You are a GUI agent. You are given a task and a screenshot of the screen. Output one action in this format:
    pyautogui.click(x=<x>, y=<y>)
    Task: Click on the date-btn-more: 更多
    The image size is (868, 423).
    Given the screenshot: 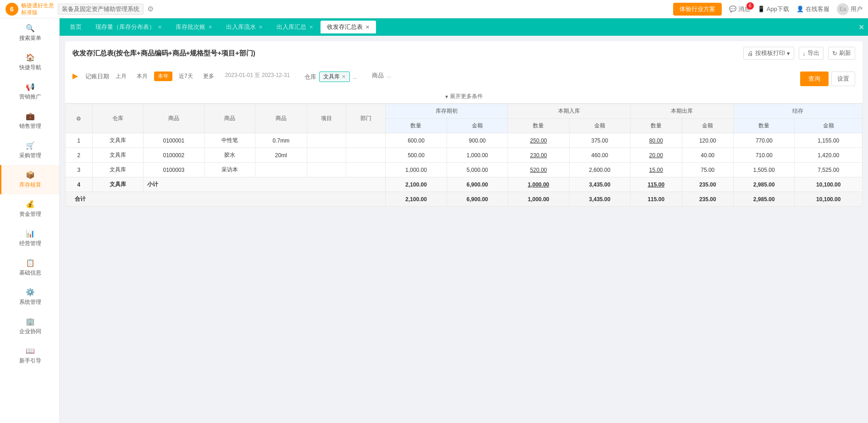 What is the action you would take?
    pyautogui.click(x=209, y=76)
    